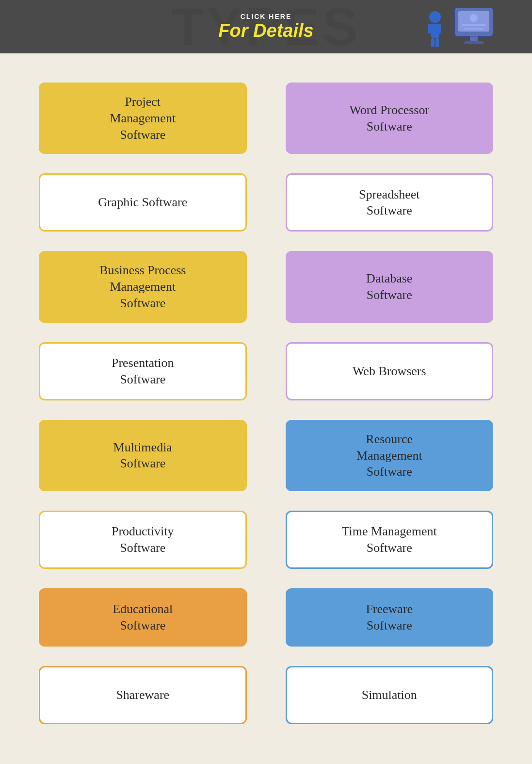 The image size is (532, 764). What do you see at coordinates (390, 695) in the screenshot?
I see `simulation-card: Simulation` at bounding box center [390, 695].